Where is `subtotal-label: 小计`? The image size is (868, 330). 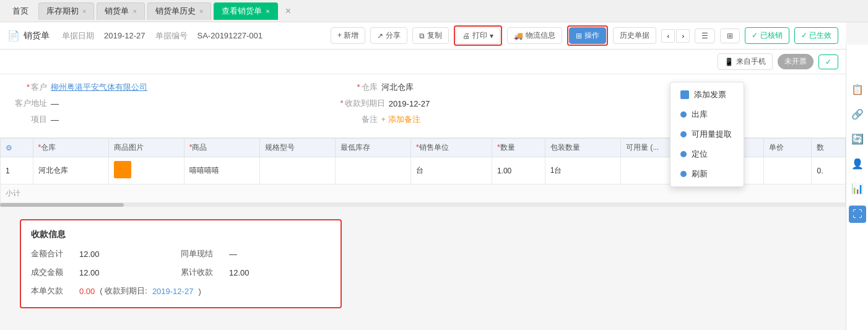 subtotal-label: 小计 is located at coordinates (423, 194).